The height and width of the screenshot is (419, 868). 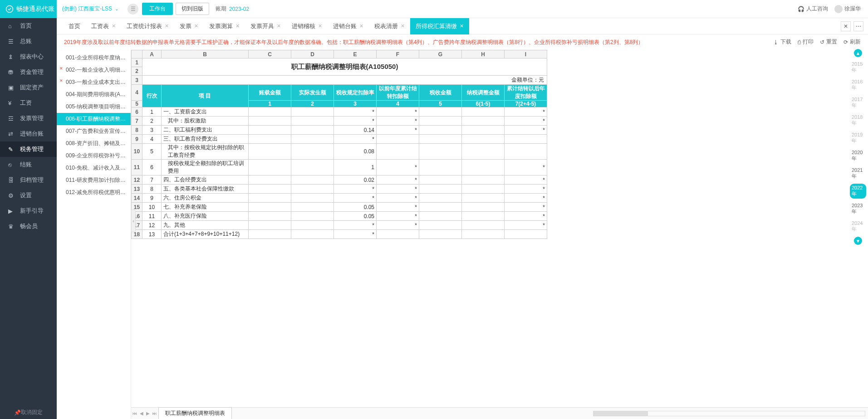 What do you see at coordinates (10, 9) in the screenshot?
I see `logo-icon` at bounding box center [10, 9].